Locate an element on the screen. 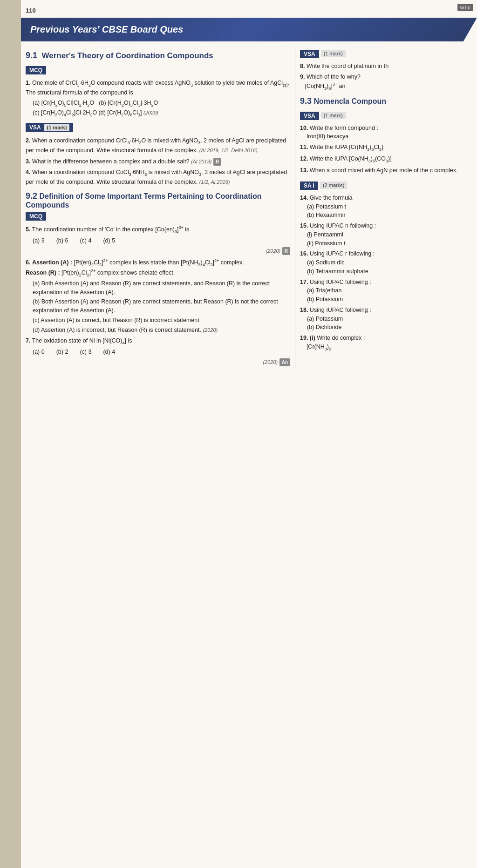 This screenshot has width=477, height=868. q6-opt-b: (b) Both Assertion (A) and Reason (R) ar… is located at coordinates (161, 306).